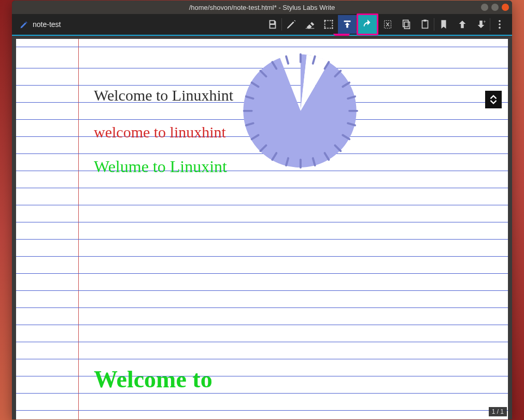 The width and height of the screenshot is (524, 420). I want to click on pen-tab-icon, so click(24, 24).